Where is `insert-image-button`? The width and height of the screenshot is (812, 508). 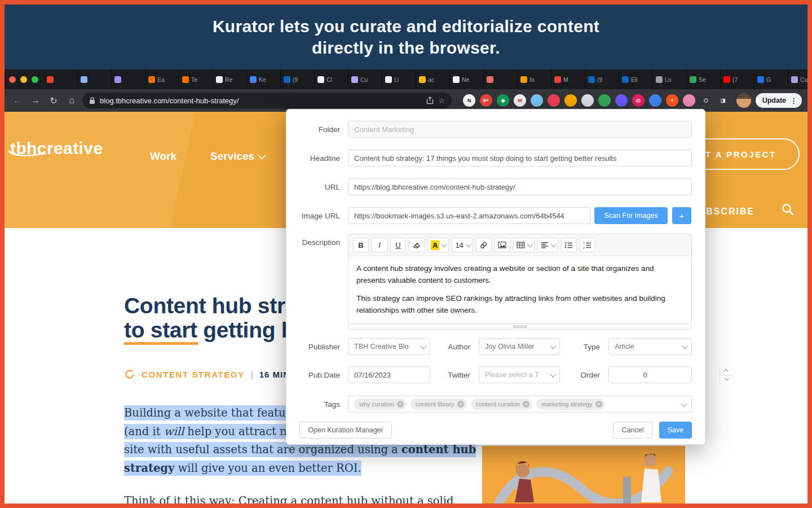
insert-image-button is located at coordinates (502, 245).